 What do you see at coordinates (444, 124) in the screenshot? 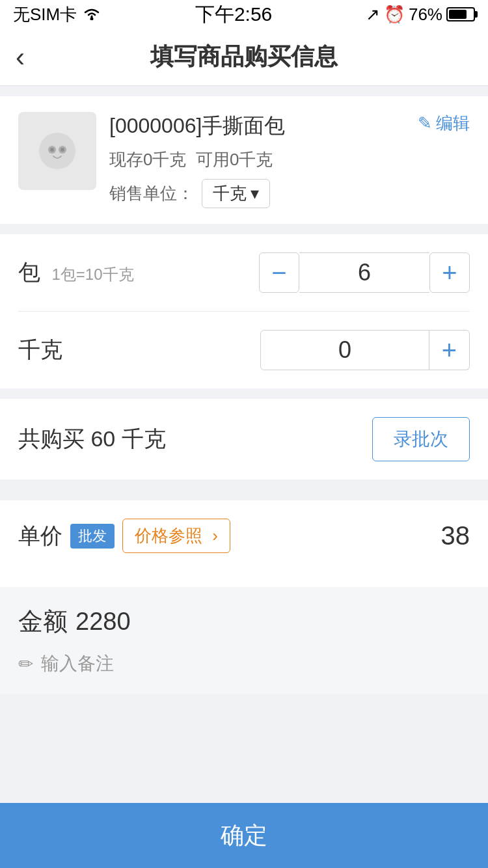
I see `edit-button: ✎ 编辑` at bounding box center [444, 124].